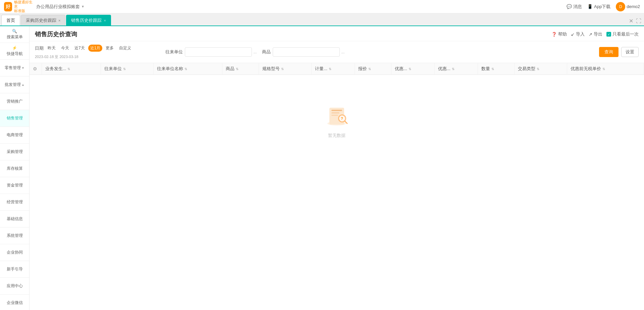 The height and width of the screenshot is (310, 644). What do you see at coordinates (330, 69) in the screenshot?
I see `sort-icon-unit: ⇅` at bounding box center [330, 69].